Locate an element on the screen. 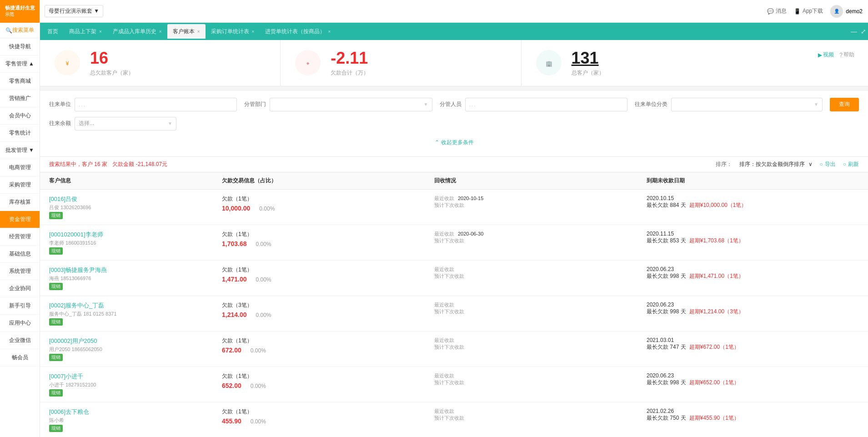 This screenshot has width=868, height=437. tab-goods-stats: 进货单统计表（按商品） × is located at coordinates (298, 31).